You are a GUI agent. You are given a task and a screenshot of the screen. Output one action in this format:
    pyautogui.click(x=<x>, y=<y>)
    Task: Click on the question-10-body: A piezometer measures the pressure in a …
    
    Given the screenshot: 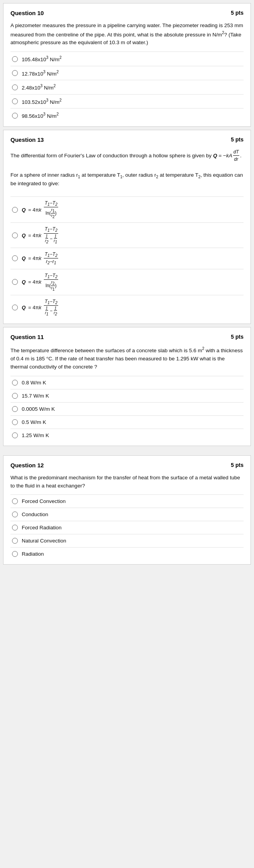 What is the action you would take?
    pyautogui.click(x=127, y=34)
    